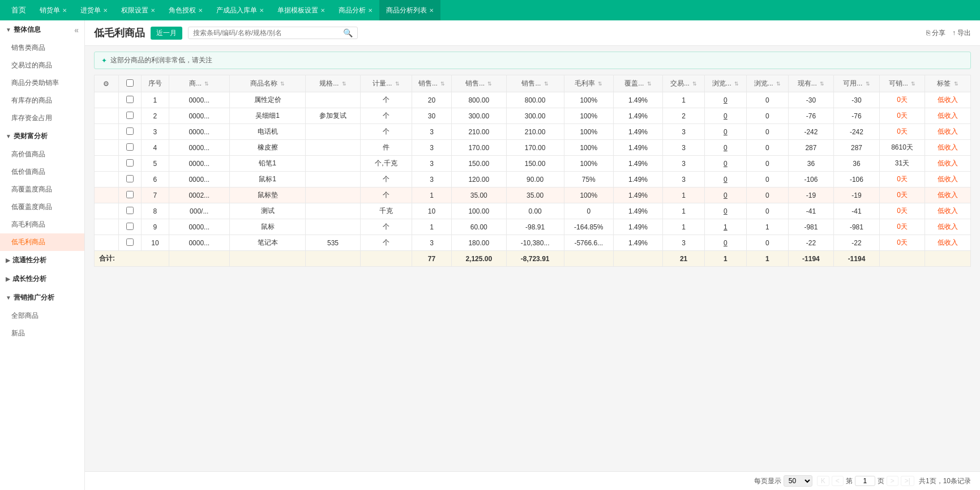  Describe the element at coordinates (186, 10) in the screenshot. I see `nav-role: 角色授权 ✕` at that location.